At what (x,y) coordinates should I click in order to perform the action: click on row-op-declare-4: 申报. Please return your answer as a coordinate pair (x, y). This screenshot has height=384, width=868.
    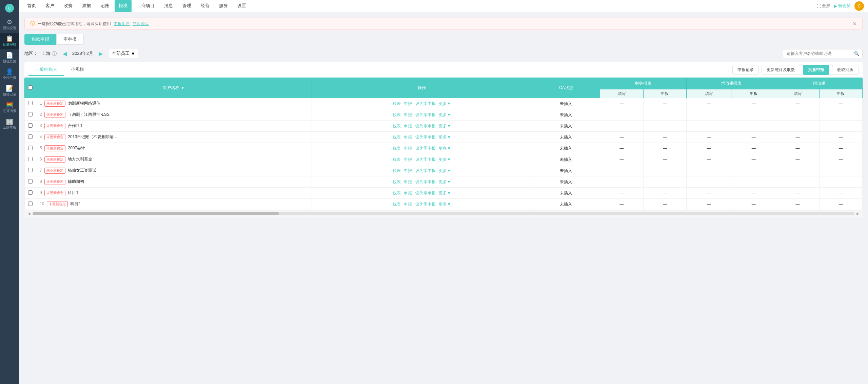
    Looking at the image, I should click on (408, 148).